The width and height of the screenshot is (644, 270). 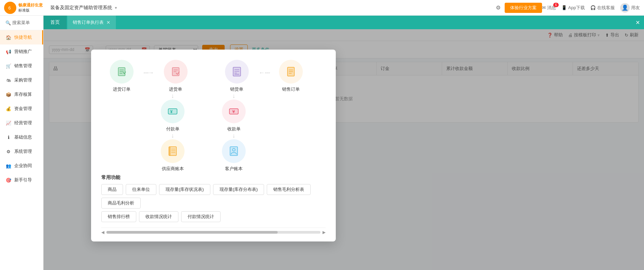 What do you see at coordinates (22, 143) in the screenshot?
I see `sidebar: 🔍 搜索菜单 🏠 快捷导航 📢 营销推广 🛒 销售管理 🛍` at bounding box center [22, 143].